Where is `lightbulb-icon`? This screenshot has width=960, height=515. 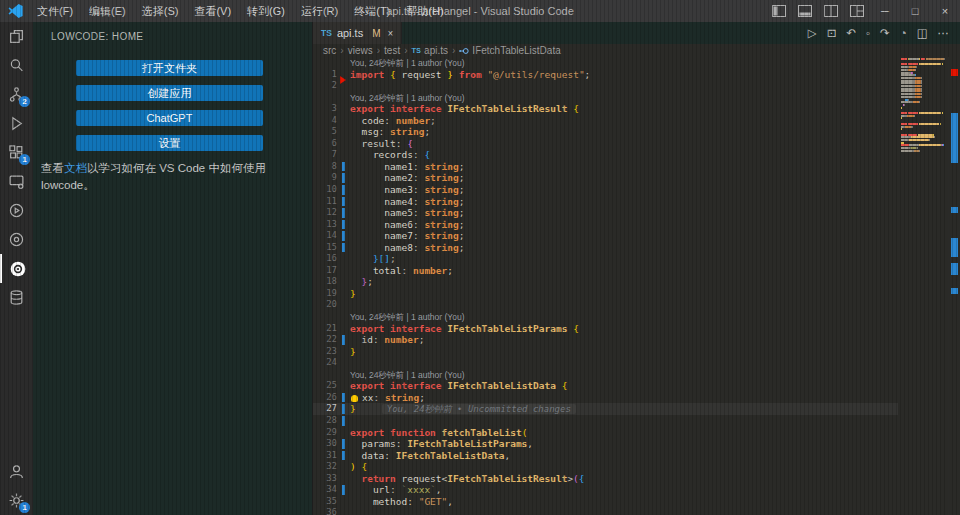 lightbulb-icon is located at coordinates (354, 398).